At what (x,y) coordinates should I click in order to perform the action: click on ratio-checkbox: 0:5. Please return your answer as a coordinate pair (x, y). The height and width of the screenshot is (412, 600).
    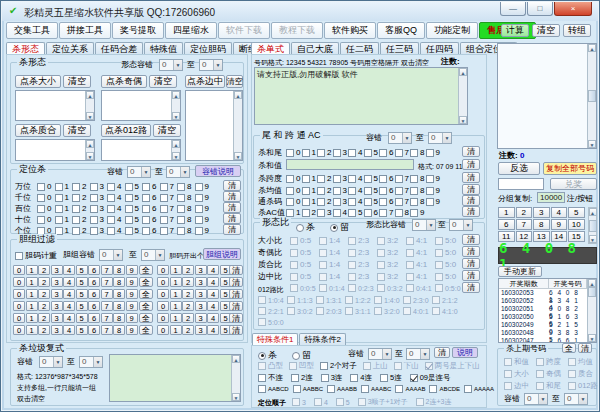
    Looking at the image, I should click on (301, 252).